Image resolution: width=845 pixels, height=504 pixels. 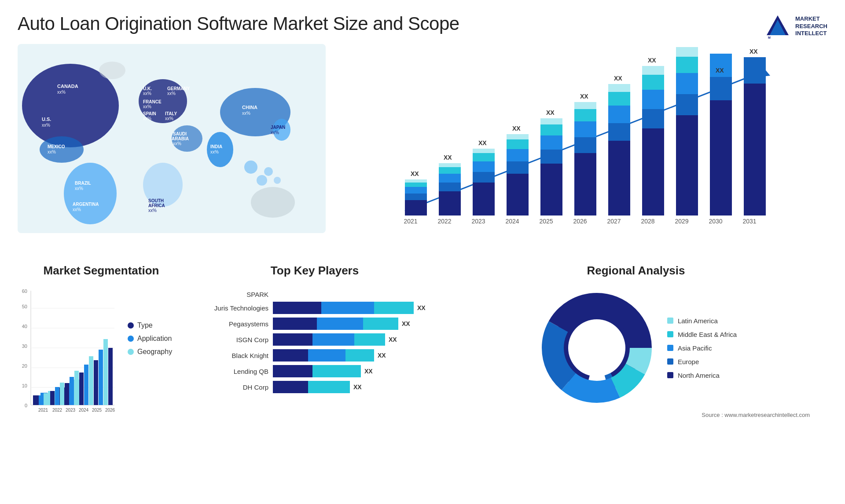 I want to click on svg-text: 2022, so click(x=57, y=410).